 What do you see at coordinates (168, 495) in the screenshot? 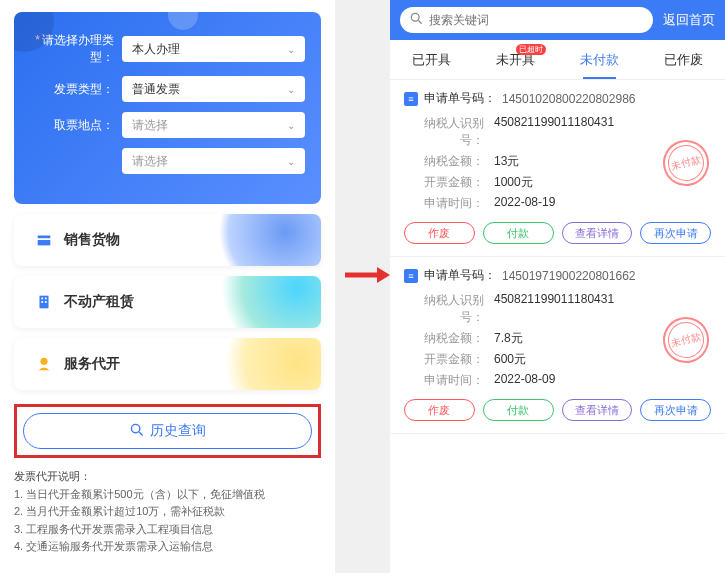
I see `note-1: 1. 当日代开金额累计500元（含）以下，免征增值税` at bounding box center [168, 495].